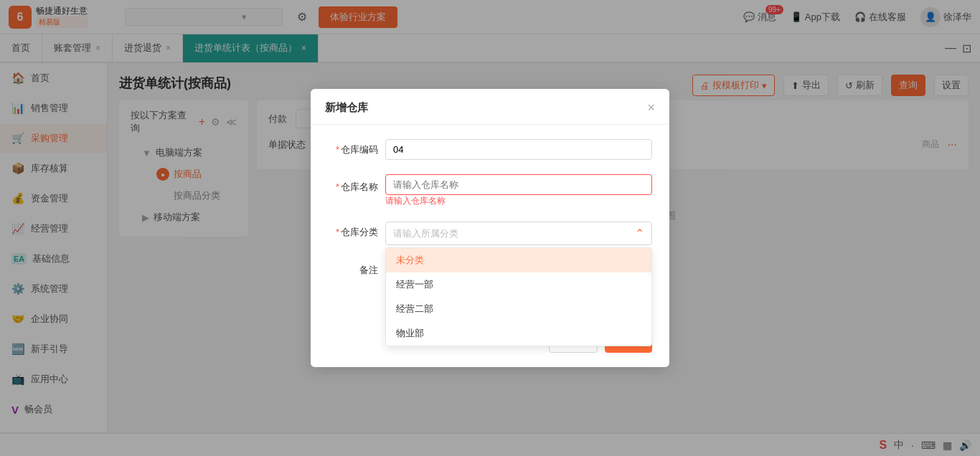 Image resolution: width=980 pixels, height=456 pixels. I want to click on name-label: 仓库名称, so click(357, 185).